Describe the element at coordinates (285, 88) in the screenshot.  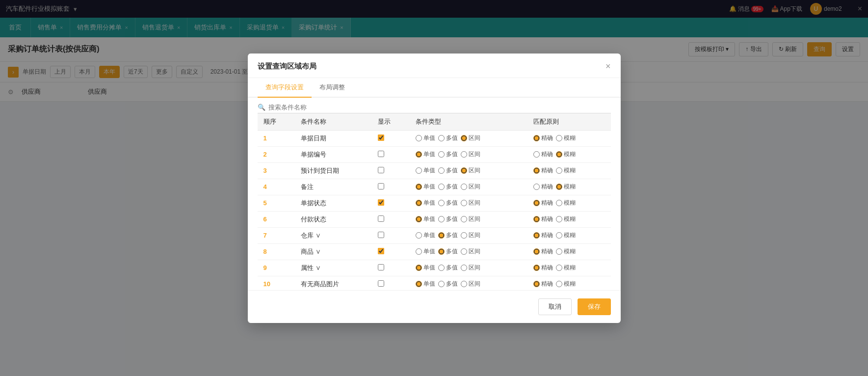
I see `tab-query-fields: 查询字段设置` at that location.